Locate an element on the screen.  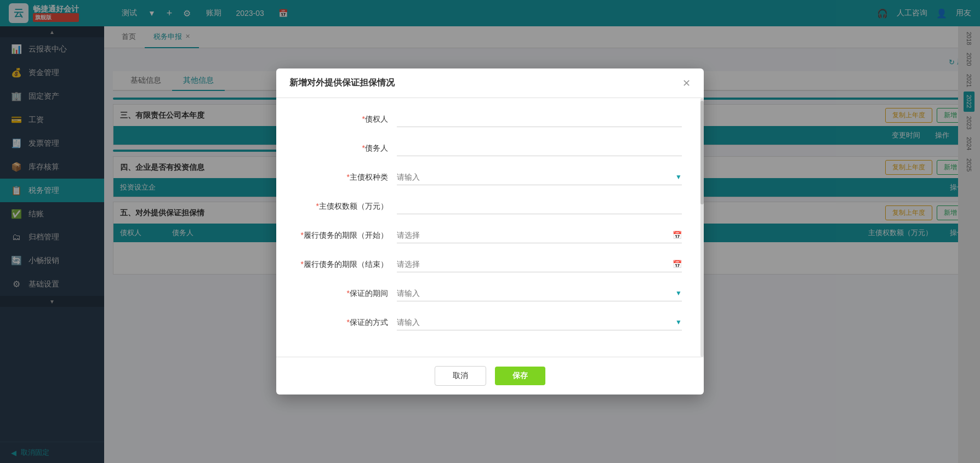
period-start-input is located at coordinates (535, 235).